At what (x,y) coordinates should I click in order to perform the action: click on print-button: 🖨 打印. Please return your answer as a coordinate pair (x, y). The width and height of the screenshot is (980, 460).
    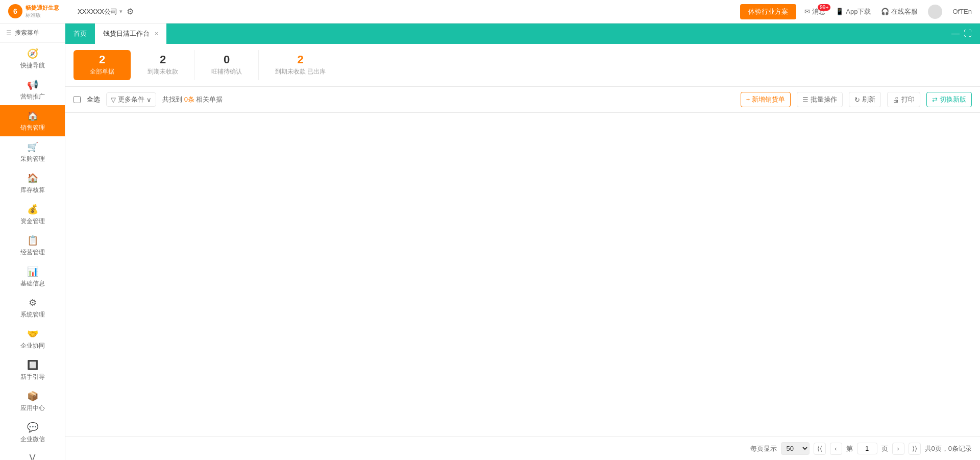
    Looking at the image, I should click on (903, 100).